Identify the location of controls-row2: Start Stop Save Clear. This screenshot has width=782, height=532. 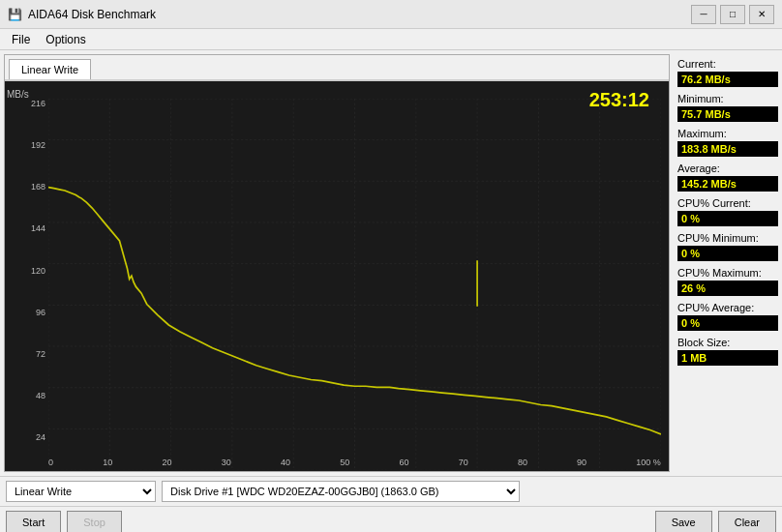
(391, 519).